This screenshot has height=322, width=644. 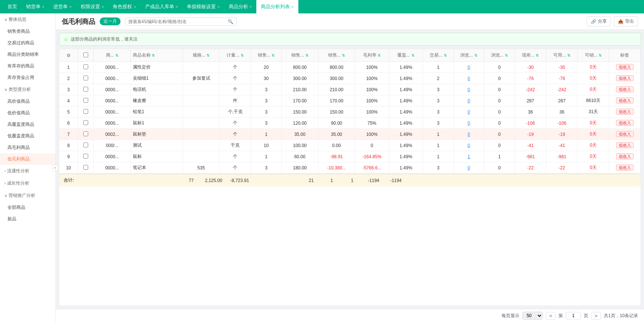 What do you see at coordinates (157, 123) in the screenshot?
I see `cell-name: 鼠标1` at bounding box center [157, 123].